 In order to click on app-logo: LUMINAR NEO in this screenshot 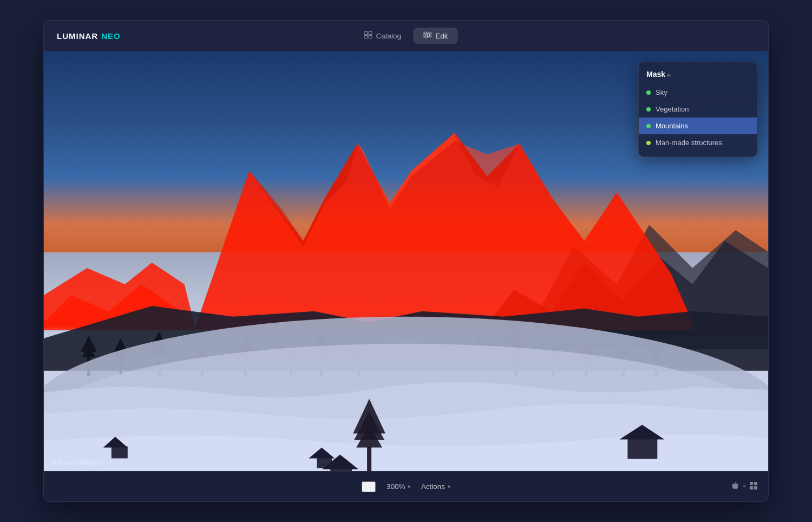, I will do `click(89, 36)`.